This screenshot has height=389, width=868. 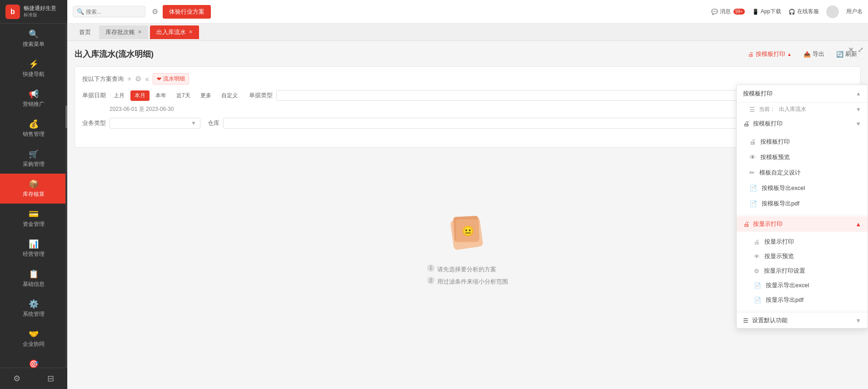 I want to click on sidebar-item-purchase: 🛒 采购管理, so click(x=34, y=159).